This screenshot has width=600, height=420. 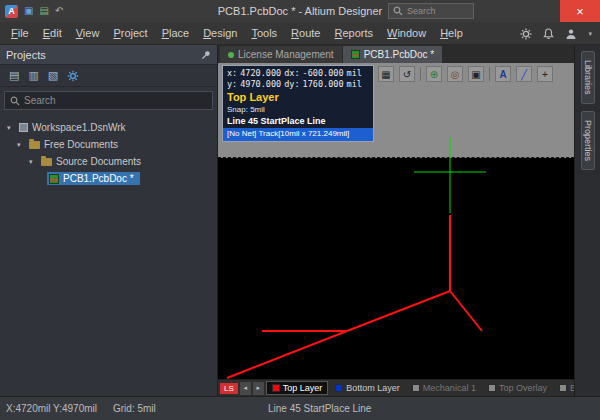 What do you see at coordinates (368, 388) in the screenshot?
I see `layer-tab-bottom: Bottom Layer` at bounding box center [368, 388].